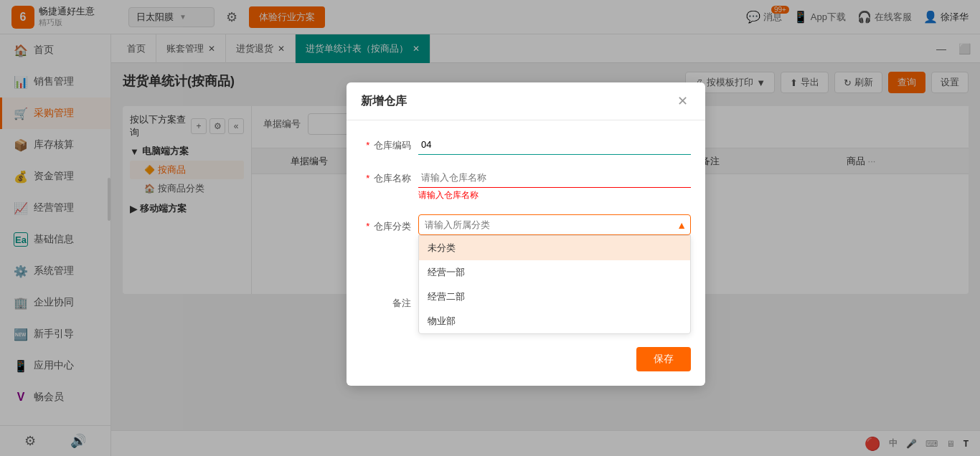  What do you see at coordinates (384, 100) in the screenshot?
I see `modal-title: 新增仓库` at bounding box center [384, 100].